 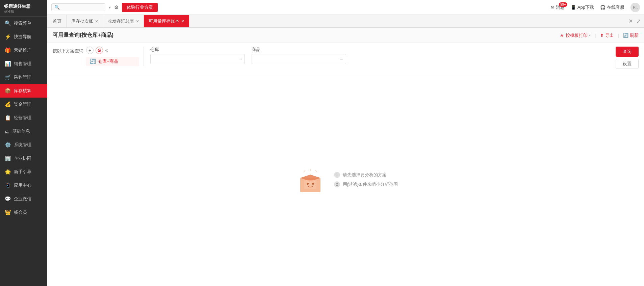 What do you see at coordinates (23, 172) in the screenshot?
I see `sidebar-item-label: 新手引导` at bounding box center [23, 172].